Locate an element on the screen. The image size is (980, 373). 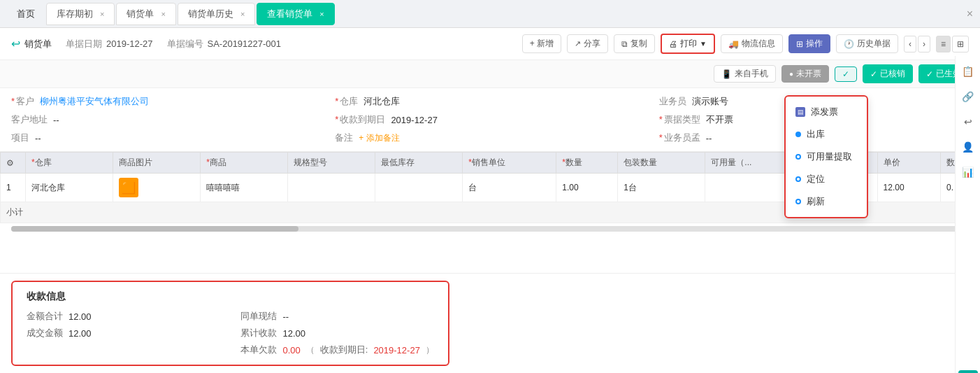
project-label: 项目 is located at coordinates (20, 138).